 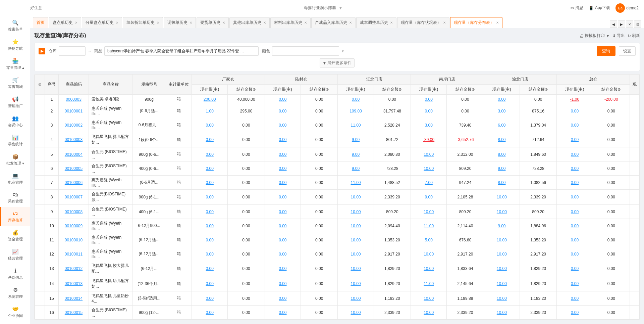 What do you see at coordinates (429, 226) in the screenshot?
I see `cell-nanan-stock: 11.00` at bounding box center [429, 226].